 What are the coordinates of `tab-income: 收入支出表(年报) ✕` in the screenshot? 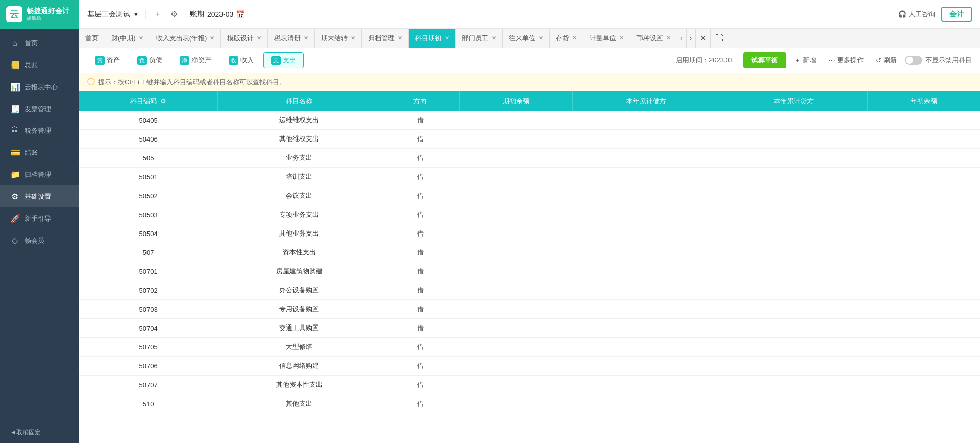 It's located at (186, 38).